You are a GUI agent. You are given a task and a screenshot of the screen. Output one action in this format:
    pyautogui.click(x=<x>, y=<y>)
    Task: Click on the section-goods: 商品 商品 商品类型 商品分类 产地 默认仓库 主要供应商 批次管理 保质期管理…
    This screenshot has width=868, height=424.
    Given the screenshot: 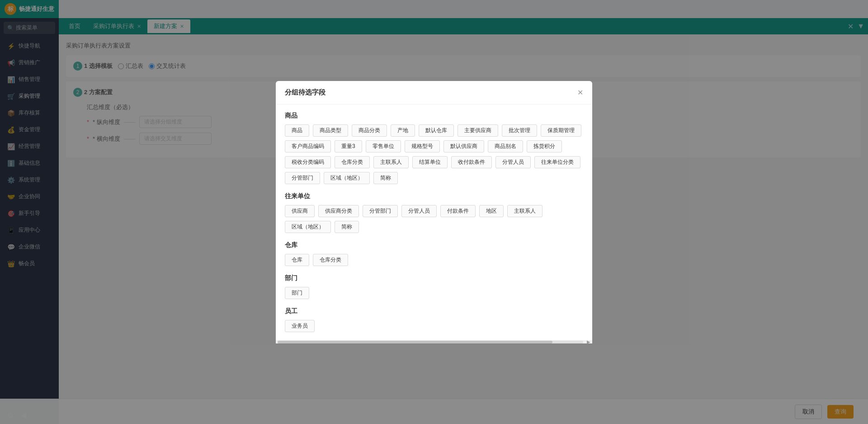 What is the action you would take?
    pyautogui.click(x=434, y=148)
    